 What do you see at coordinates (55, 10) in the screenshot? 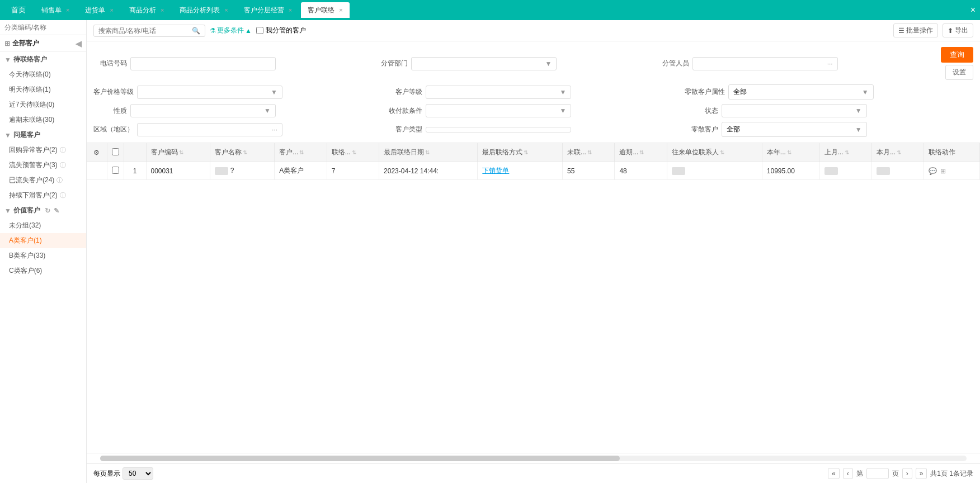
I see `nav-tab-sales: 销售单 ×` at bounding box center [55, 10].